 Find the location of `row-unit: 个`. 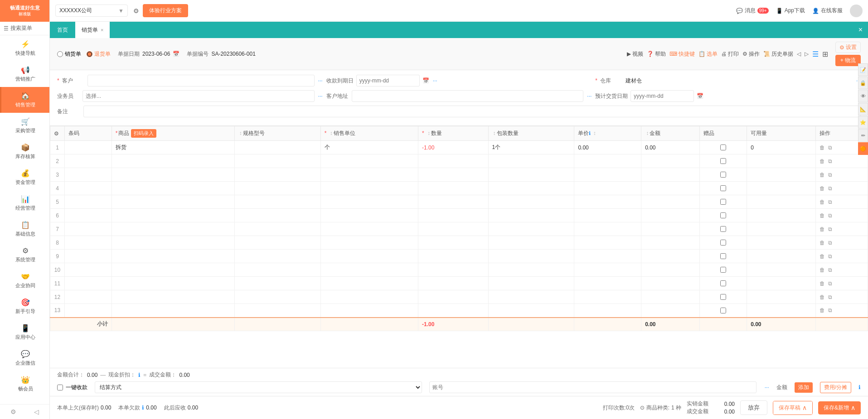

row-unit: 个 is located at coordinates (369, 148).